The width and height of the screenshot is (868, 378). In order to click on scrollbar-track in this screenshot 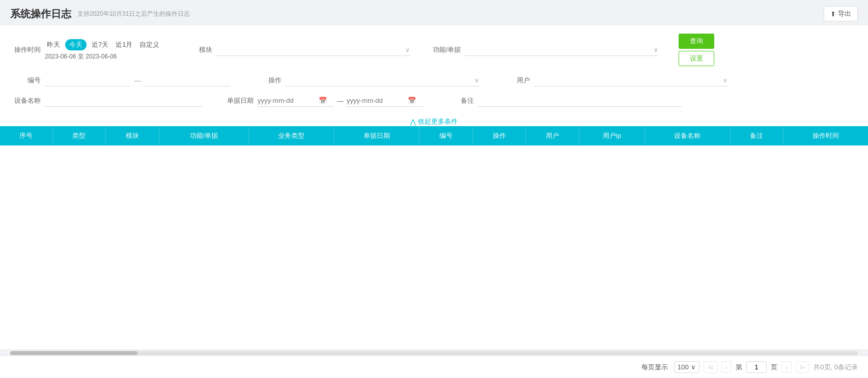, I will do `click(434, 353)`.